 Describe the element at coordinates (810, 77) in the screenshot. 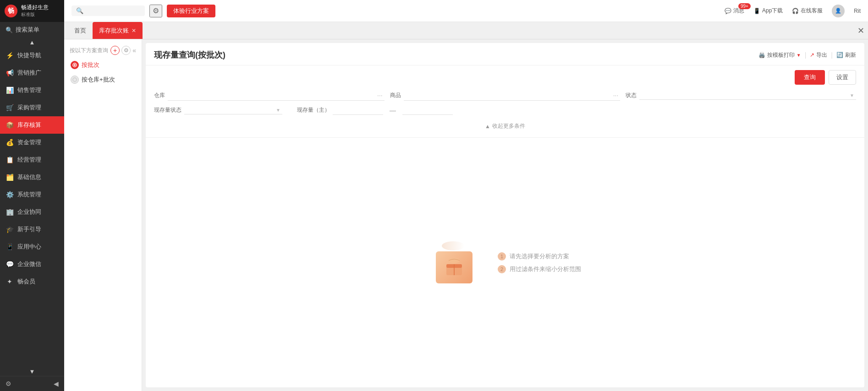

I see `query-btn: 查询` at that location.